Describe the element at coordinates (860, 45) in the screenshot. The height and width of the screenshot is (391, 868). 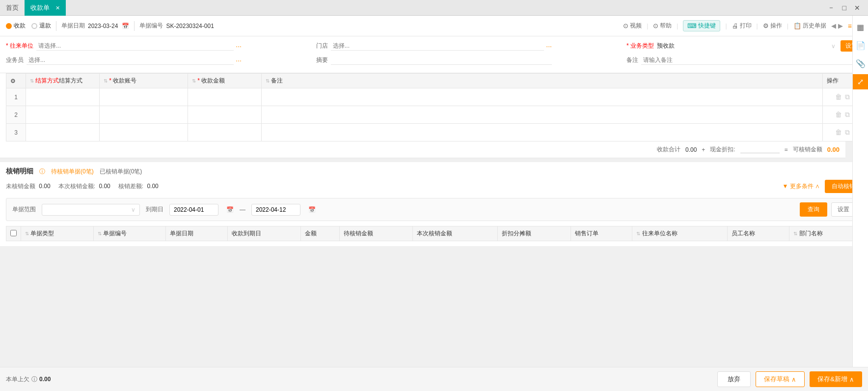
I see `sidebar-doc-icon: 📄` at that location.